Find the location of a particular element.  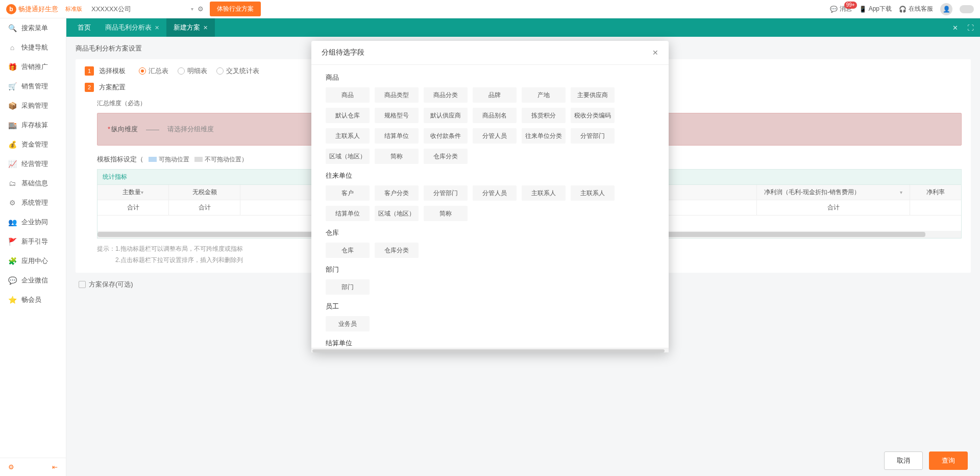

field-tag-row: 客户客户分类分管部门分管人员主联系人主联系人结算单位区域（地区）简称 is located at coordinates (492, 203).